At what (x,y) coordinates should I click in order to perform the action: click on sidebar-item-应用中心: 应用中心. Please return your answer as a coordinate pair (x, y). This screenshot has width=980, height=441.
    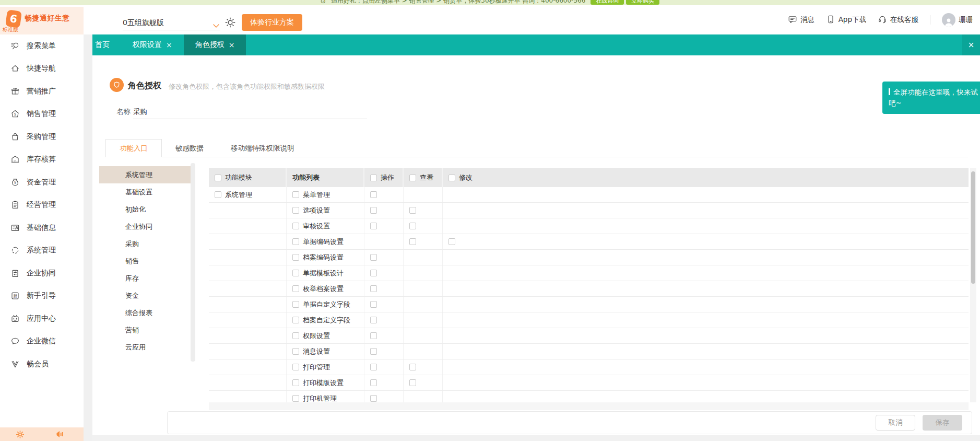
    Looking at the image, I should click on (42, 319).